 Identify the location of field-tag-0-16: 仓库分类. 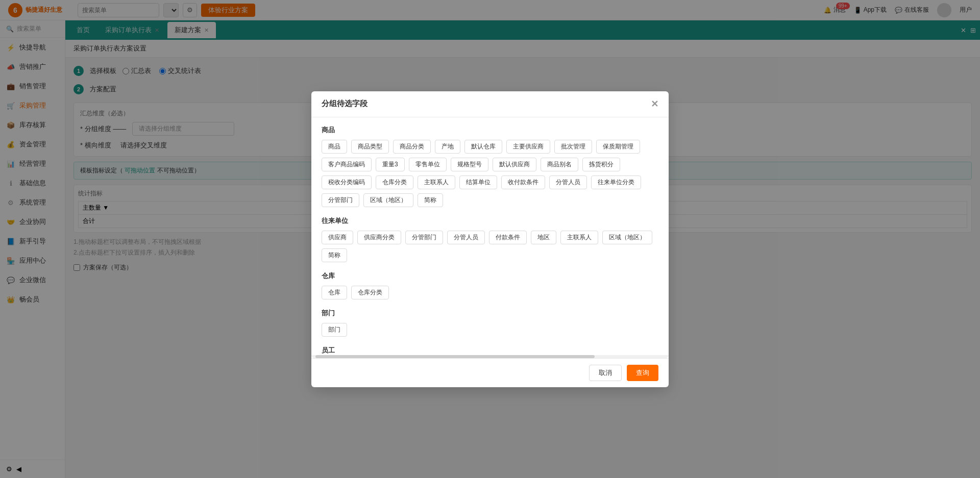
(395, 183).